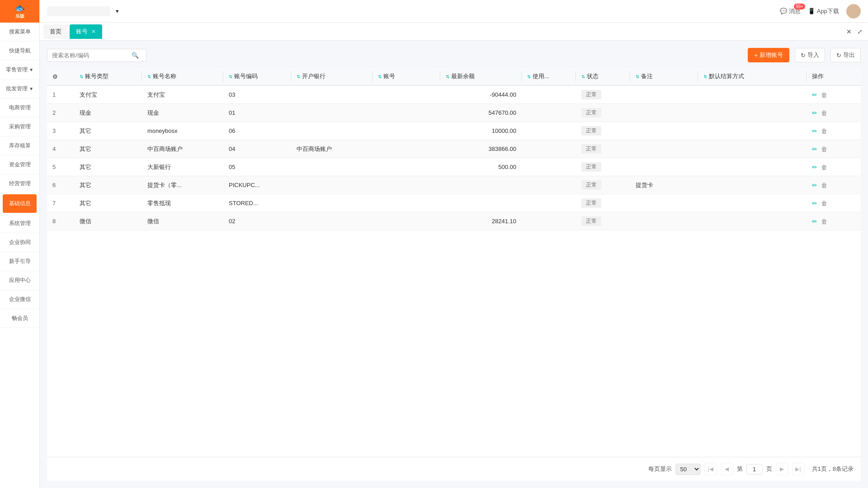 Image resolution: width=868 pixels, height=488 pixels. Describe the element at coordinates (20, 89) in the screenshot. I see `sidebar-item-wholesale: 批发管理 ▼` at that location.